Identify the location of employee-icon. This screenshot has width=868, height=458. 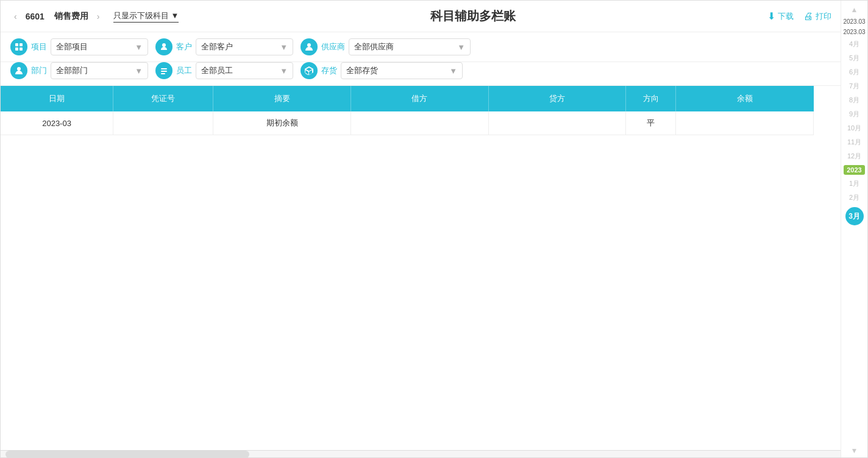
(164, 71).